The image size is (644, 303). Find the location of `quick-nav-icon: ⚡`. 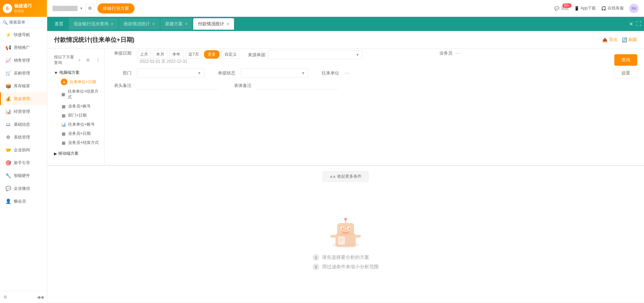

quick-nav-icon: ⚡ is located at coordinates (8, 35).